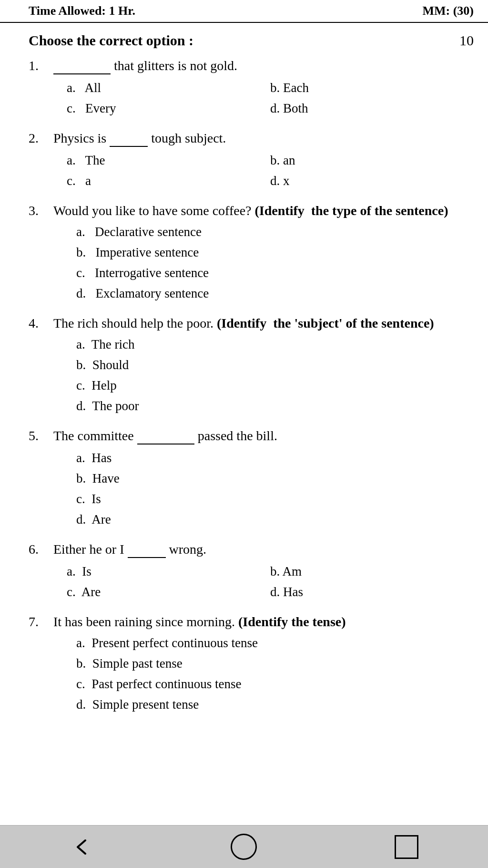 This screenshot has height=868, width=488. I want to click on question-7-text: It has been raining since morning. (Iden…, so click(264, 622).